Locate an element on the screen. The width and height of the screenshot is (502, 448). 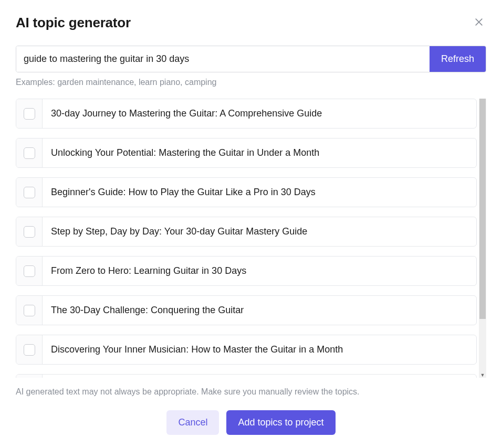
page-title: AI topic generator is located at coordinates (74, 23).